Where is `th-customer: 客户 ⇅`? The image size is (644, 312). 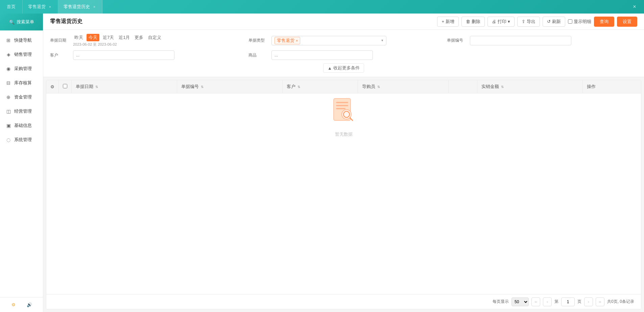 th-customer: 客户 ⇅ is located at coordinates (320, 87).